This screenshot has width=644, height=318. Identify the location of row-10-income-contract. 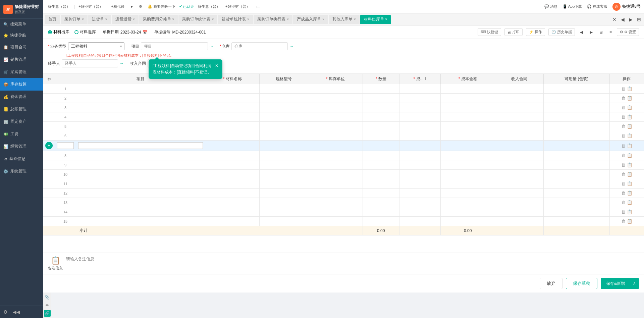
(519, 174).